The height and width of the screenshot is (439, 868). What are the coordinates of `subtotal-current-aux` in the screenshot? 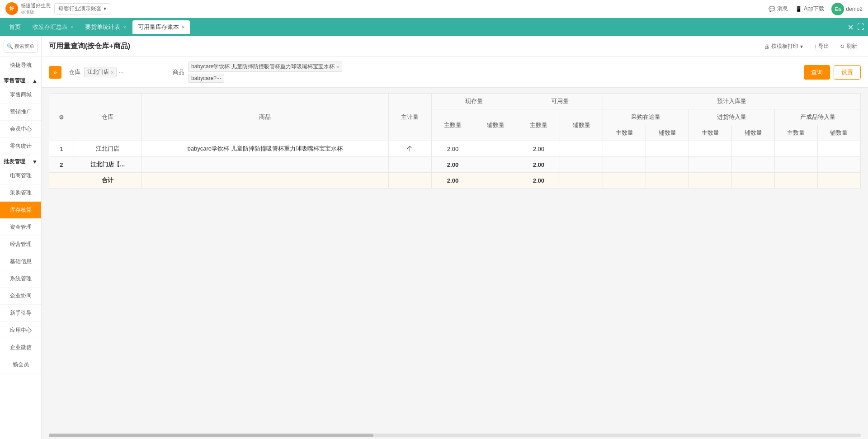 It's located at (495, 165).